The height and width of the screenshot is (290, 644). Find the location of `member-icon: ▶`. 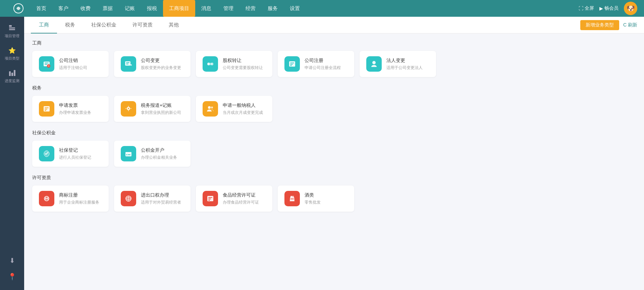

member-icon: ▶ is located at coordinates (601, 8).